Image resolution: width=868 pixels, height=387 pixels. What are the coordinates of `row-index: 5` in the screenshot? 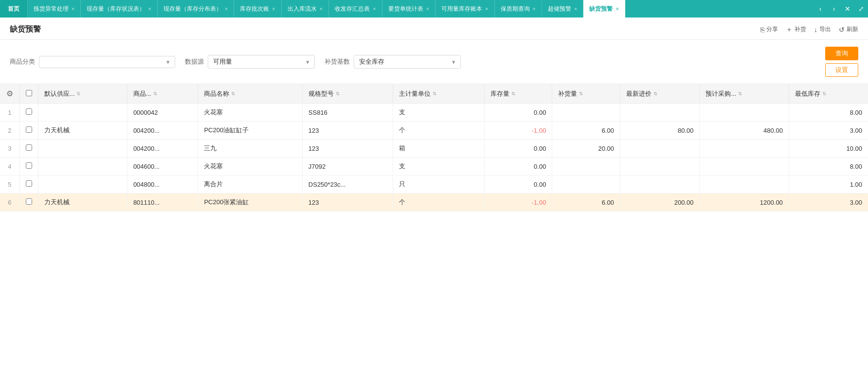 It's located at (10, 185).